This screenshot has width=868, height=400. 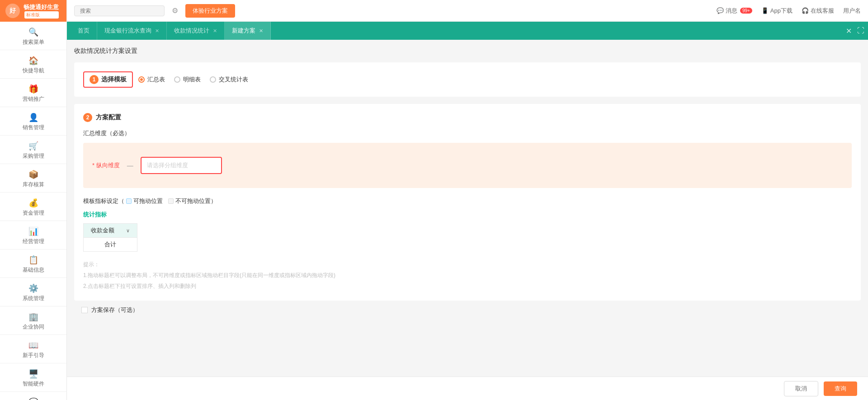 I want to click on sidebar-item-guide: 📖 新手引导, so click(x=33, y=349).